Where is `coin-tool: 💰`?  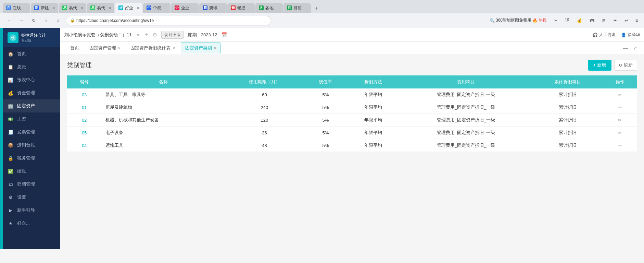 coin-tool: 💰 is located at coordinates (579, 21).